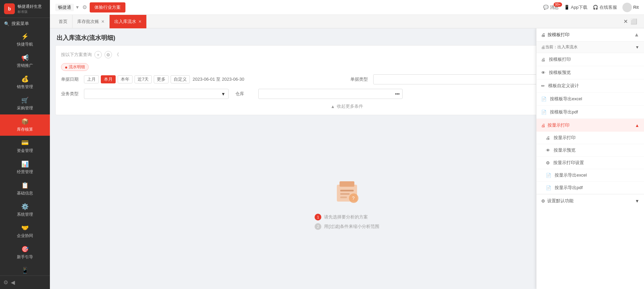  What do you see at coordinates (245, 94) in the screenshot?
I see `filter-warehouse-label: 仓库` at bounding box center [245, 94].